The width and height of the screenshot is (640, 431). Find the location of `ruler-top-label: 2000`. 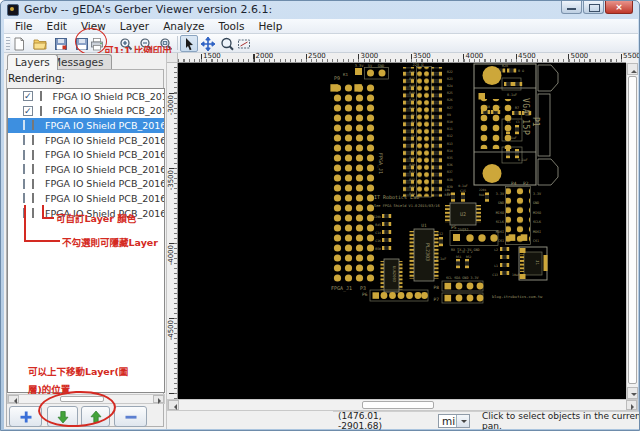

ruler-top-label: 2000 is located at coordinates (265, 56).